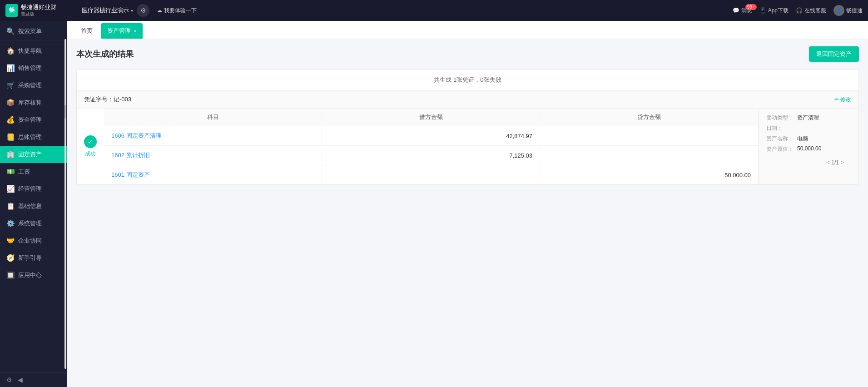 This screenshot has width=868, height=387. What do you see at coordinates (105, 10) in the screenshot?
I see `company-name: 医疗器械行业演示` at bounding box center [105, 10].